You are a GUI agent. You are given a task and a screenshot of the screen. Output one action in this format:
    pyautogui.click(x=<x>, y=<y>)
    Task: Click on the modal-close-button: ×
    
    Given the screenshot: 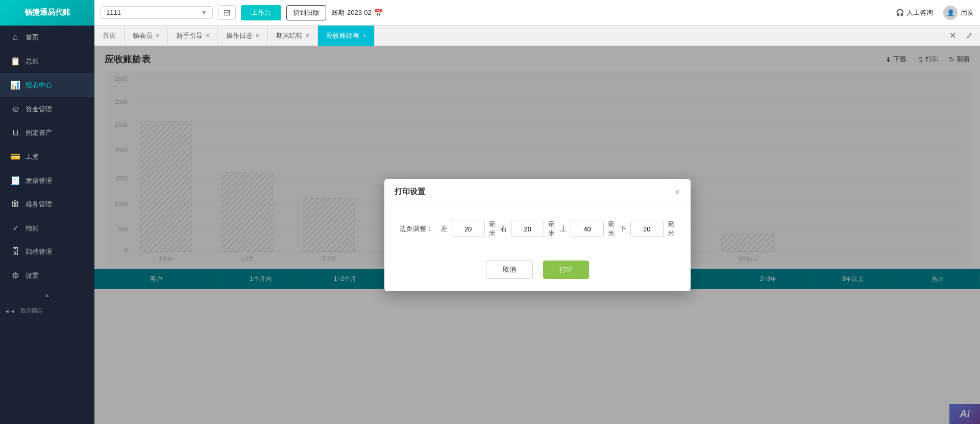 What is the action you would take?
    pyautogui.click(x=678, y=192)
    